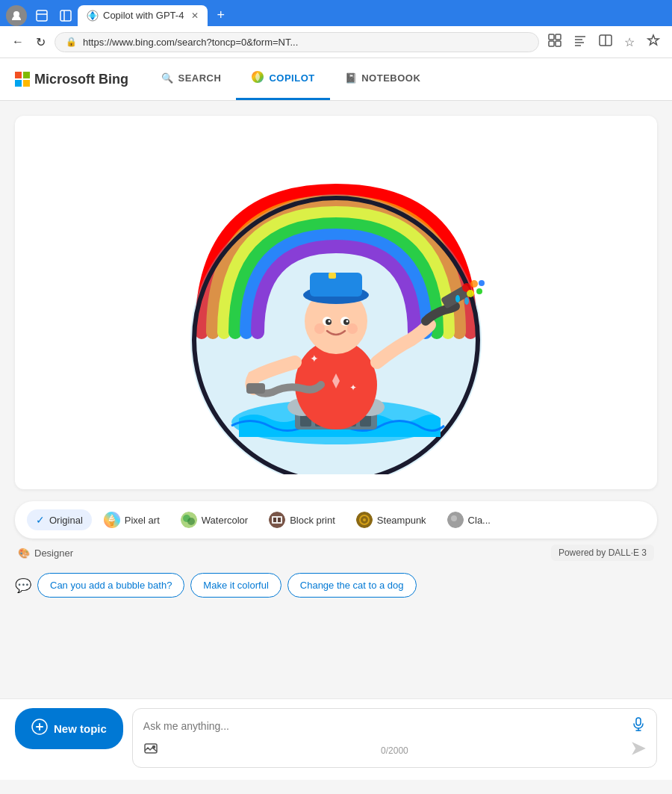 The height and width of the screenshot is (794, 672). What do you see at coordinates (27, 75) in the screenshot?
I see `ms-logo-green` at bounding box center [27, 75].